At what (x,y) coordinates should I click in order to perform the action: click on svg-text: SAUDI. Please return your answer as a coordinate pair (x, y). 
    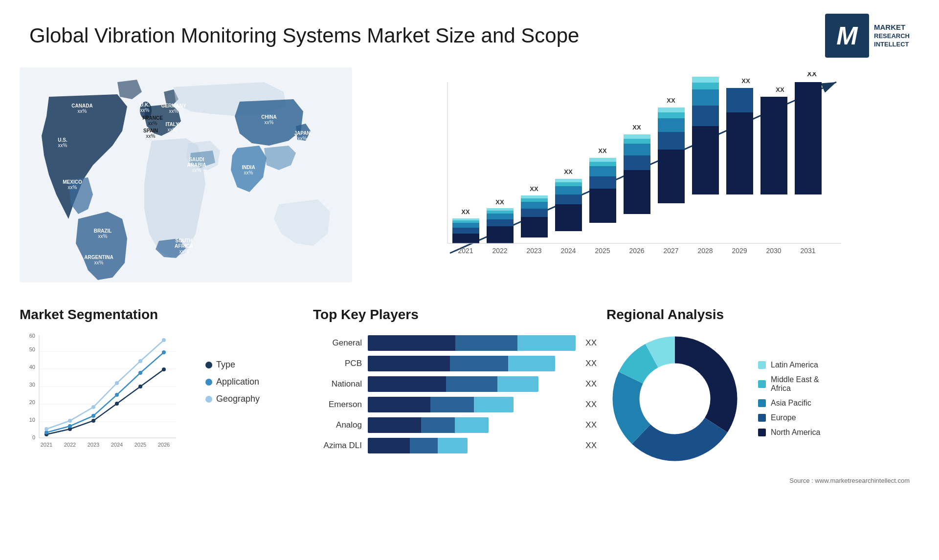
    Looking at the image, I should click on (197, 159).